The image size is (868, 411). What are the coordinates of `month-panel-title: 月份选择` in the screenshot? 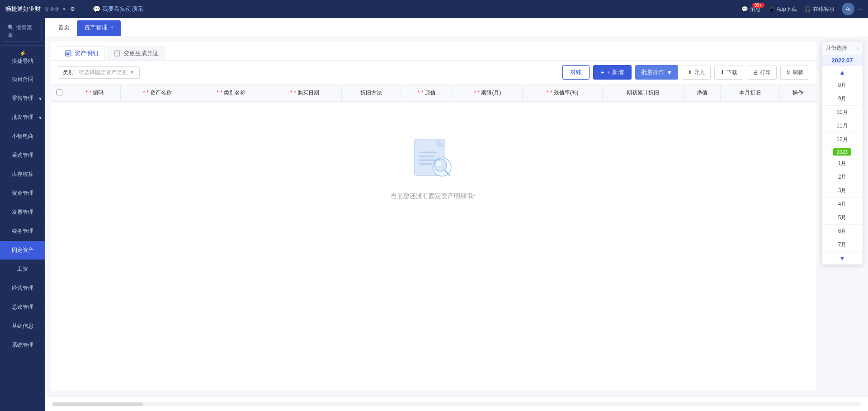 It's located at (836, 48).